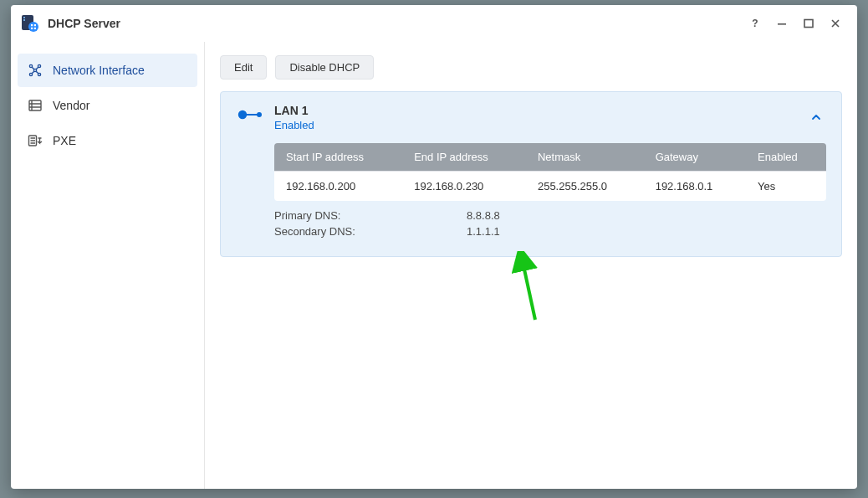  Describe the element at coordinates (483, 216) in the screenshot. I see `primary-dns-value: 8.8.8.8` at that location.